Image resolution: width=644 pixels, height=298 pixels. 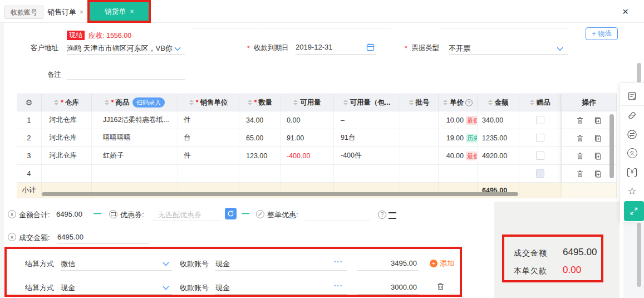 I want to click on column-settings-header: ⚙, so click(x=29, y=102).